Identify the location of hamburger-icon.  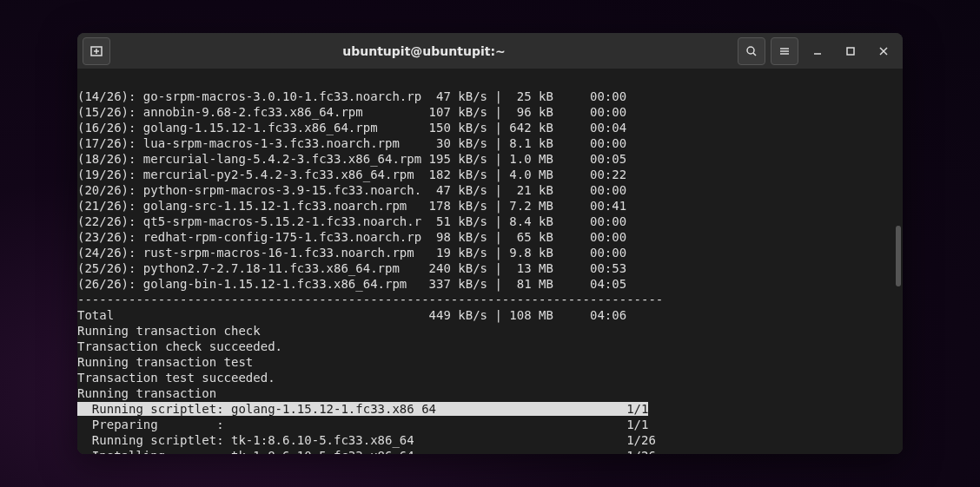
(785, 51).